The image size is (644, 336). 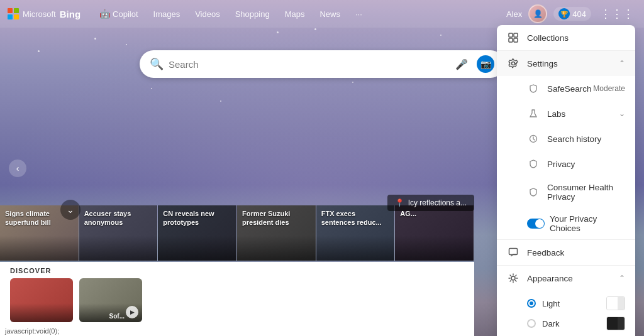 What do you see at coordinates (277, 219) in the screenshot?
I see `news-label-4: Former Suzuki president dies` at bounding box center [277, 219].